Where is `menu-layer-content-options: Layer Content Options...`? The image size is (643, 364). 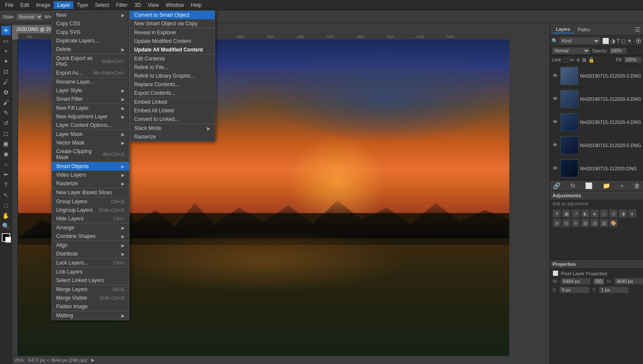
menu-layer-content-options: Layer Content Options... is located at coordinates (90, 125).